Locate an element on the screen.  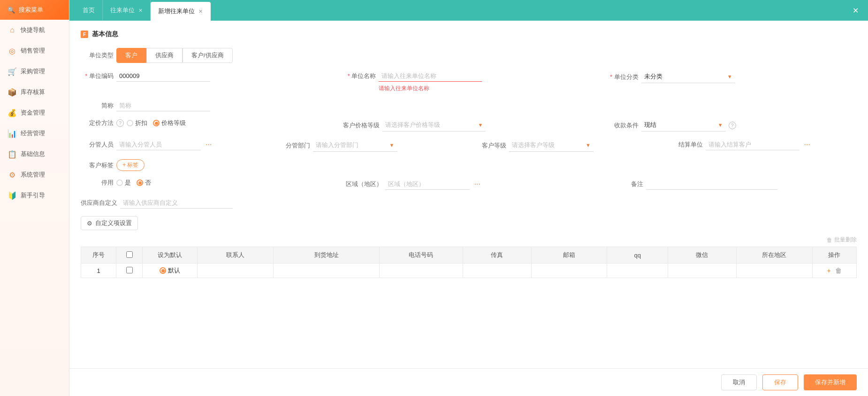
email-input is located at coordinates (569, 271).